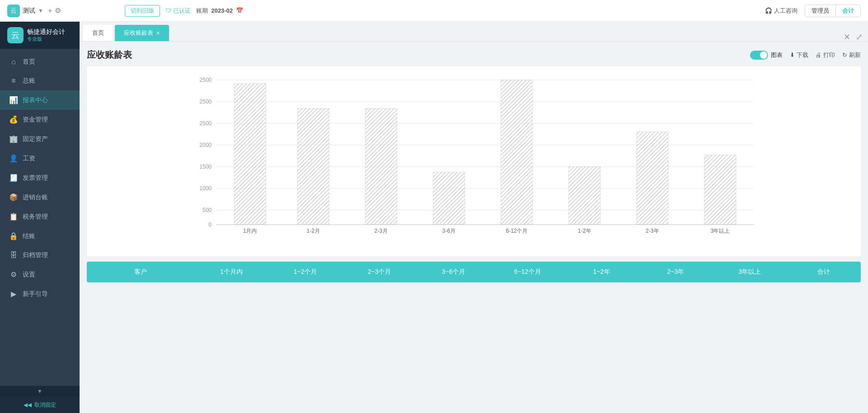 The height and width of the screenshot is (413, 868). I want to click on table-header: 客户 1个月内 1~2个月 2~3个月 3~6个月 6~12个月 1~2年 2~…, so click(474, 272).